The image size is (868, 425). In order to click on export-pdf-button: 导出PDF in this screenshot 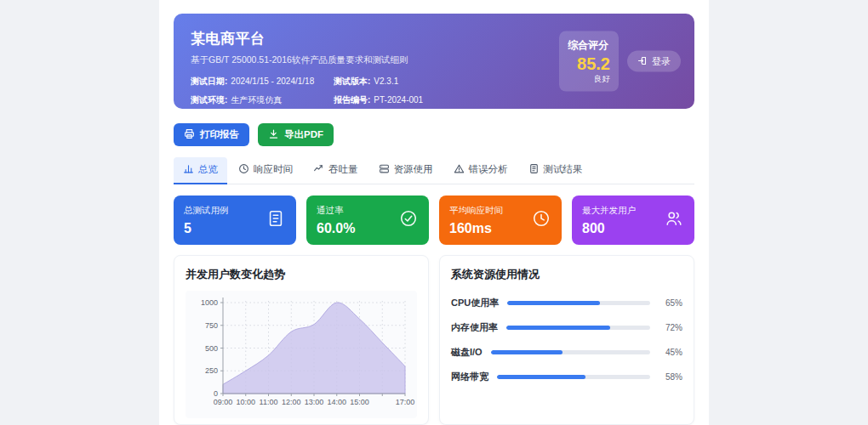, I will do `click(296, 134)`.